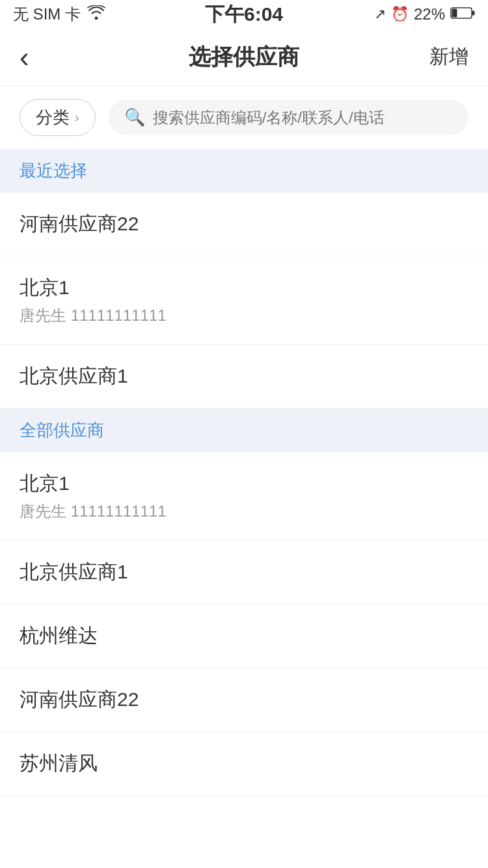  Describe the element at coordinates (463, 14) in the screenshot. I see `battery-icon` at that location.